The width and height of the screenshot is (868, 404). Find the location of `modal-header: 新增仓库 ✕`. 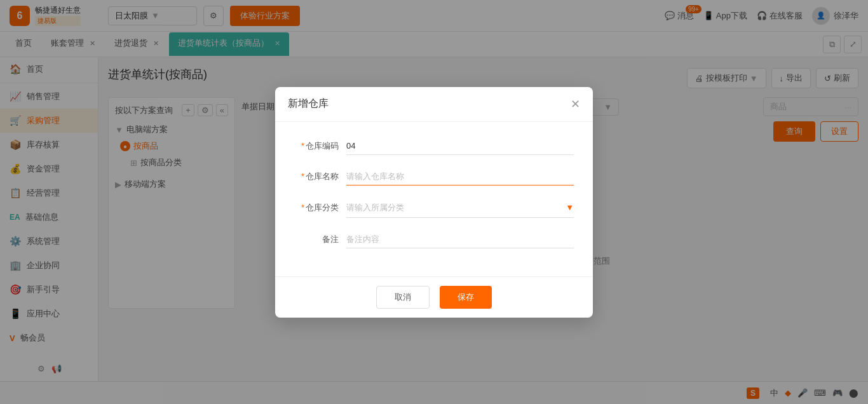

modal-header: 新增仓库 ✕ is located at coordinates (434, 104).